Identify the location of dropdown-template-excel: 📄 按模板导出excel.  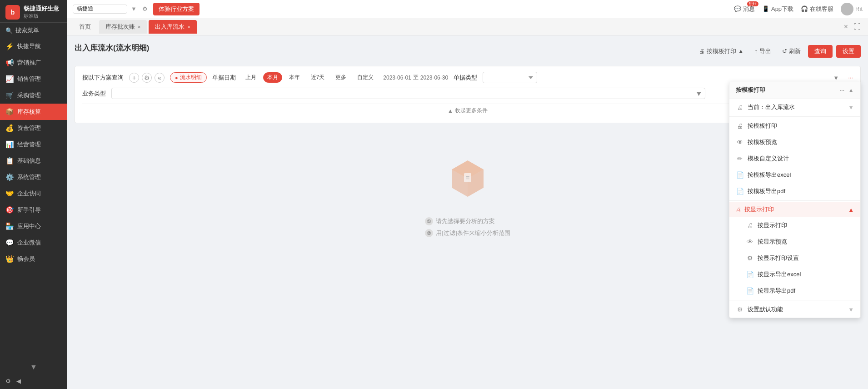
(795, 175).